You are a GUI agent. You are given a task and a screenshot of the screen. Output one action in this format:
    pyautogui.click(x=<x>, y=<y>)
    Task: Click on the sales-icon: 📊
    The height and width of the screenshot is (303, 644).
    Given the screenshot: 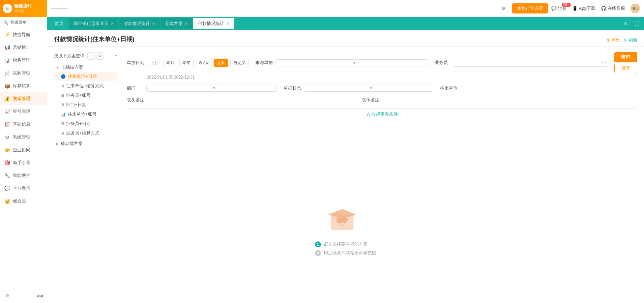 What is the action you would take?
    pyautogui.click(x=7, y=60)
    